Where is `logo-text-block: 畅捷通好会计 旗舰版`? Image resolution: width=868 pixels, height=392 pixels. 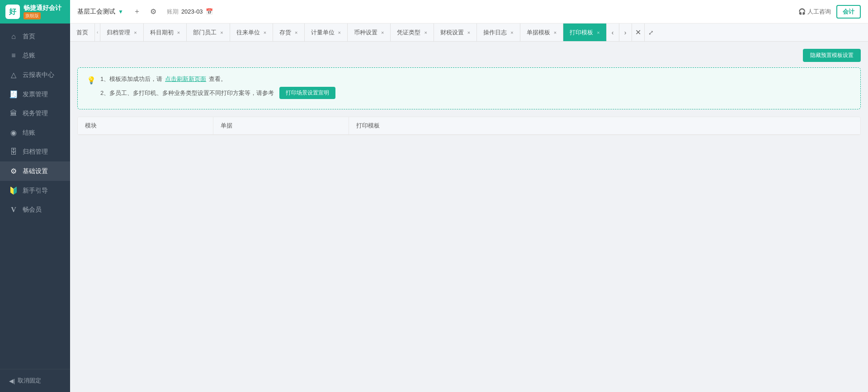 logo-text-block: 畅捷通好会计 旗舰版 is located at coordinates (42, 12).